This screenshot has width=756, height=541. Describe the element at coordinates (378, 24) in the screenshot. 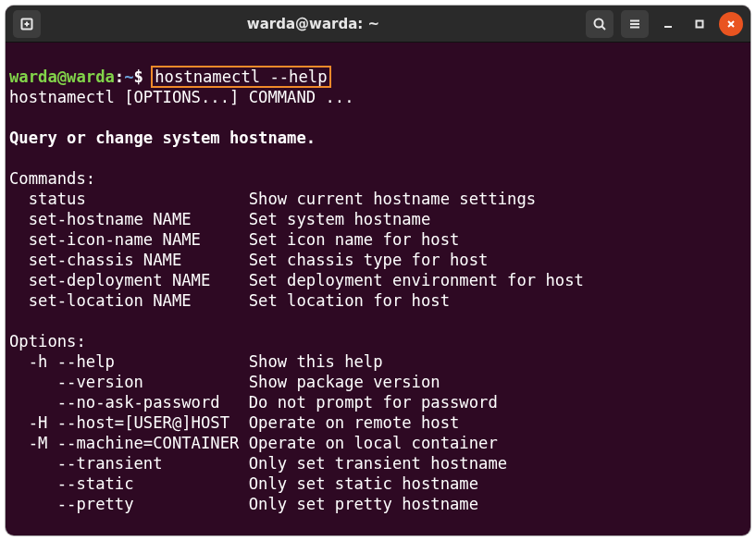

I see `titlebar: warda@warda: ~` at that location.